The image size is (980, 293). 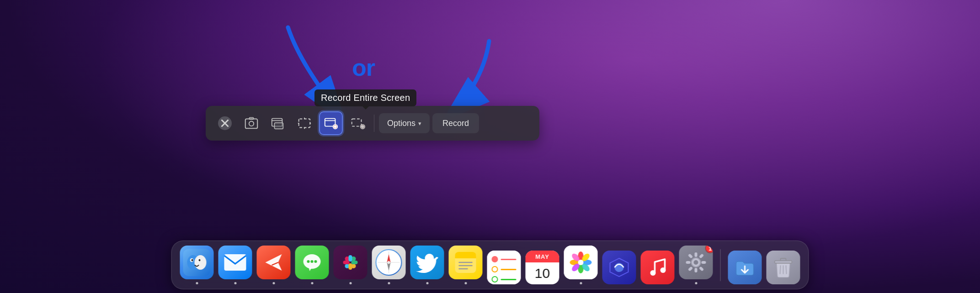 What do you see at coordinates (696, 283) in the screenshot?
I see `system-prefs-dot` at bounding box center [696, 283].